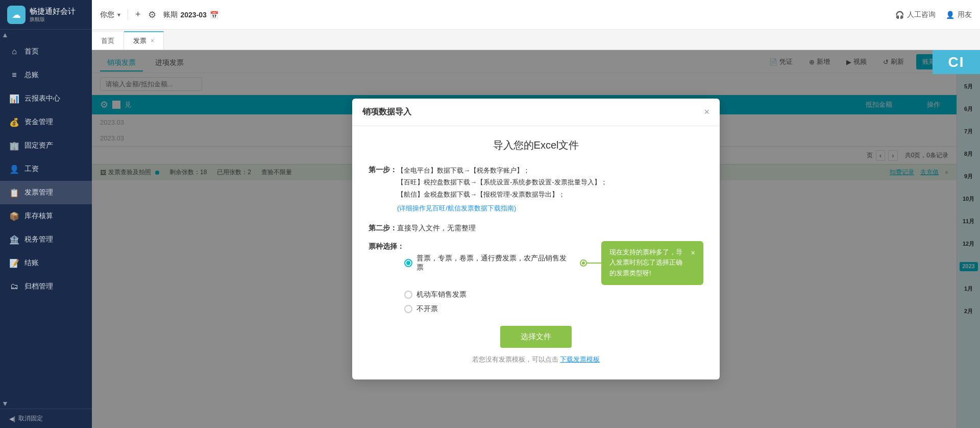 The image size is (980, 428). Describe the element at coordinates (950, 15) in the screenshot. I see `user-icon: 👤` at that location.